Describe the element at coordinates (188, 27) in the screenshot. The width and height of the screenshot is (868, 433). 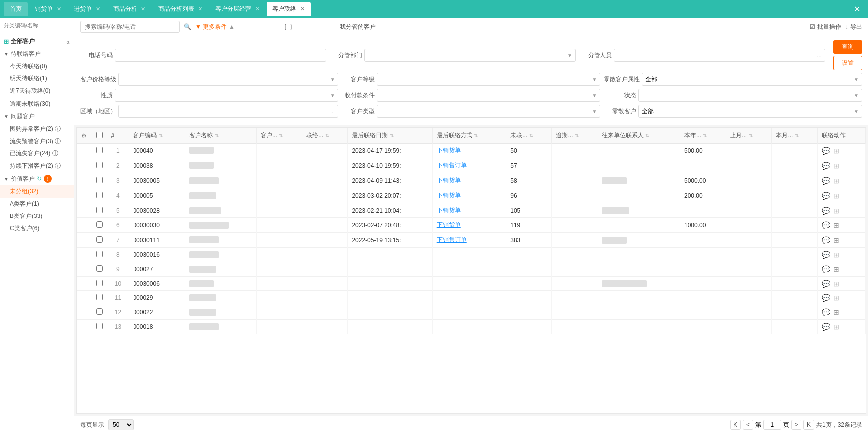
I see `search-icon: 🔍` at that location.